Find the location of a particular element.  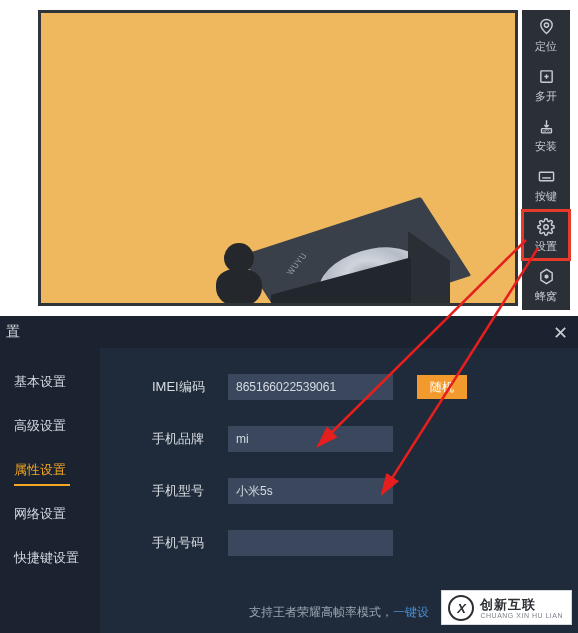

watermark-cn: 创新互联 is located at coordinates (522, 604).